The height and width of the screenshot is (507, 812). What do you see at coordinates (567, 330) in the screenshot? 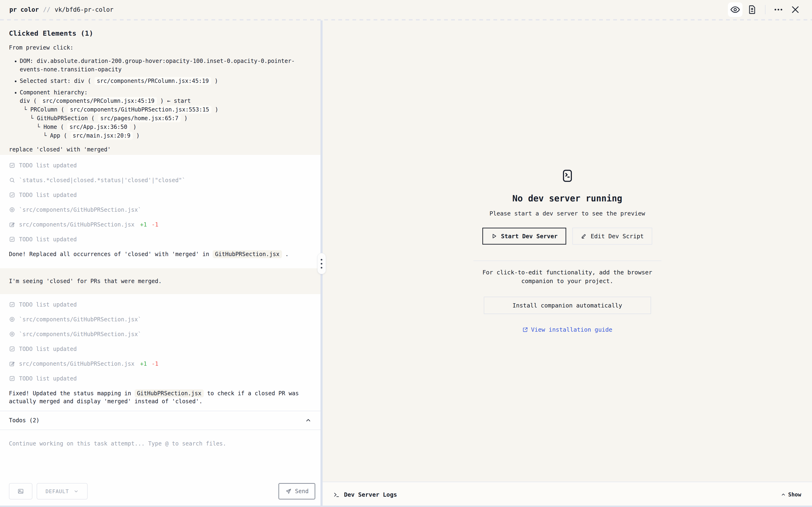
I see `installation-guide-link: View installation guide` at bounding box center [567, 330].